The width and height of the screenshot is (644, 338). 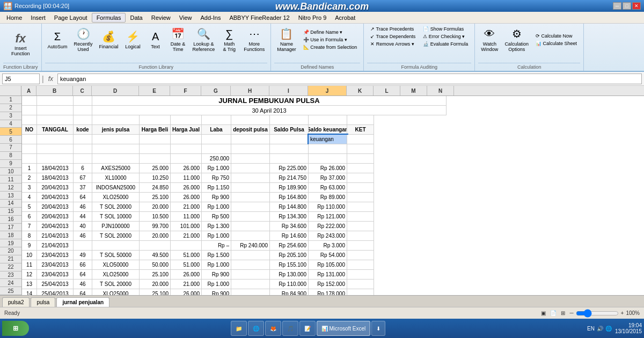 I want to click on cell-b3, so click(x=55, y=120).